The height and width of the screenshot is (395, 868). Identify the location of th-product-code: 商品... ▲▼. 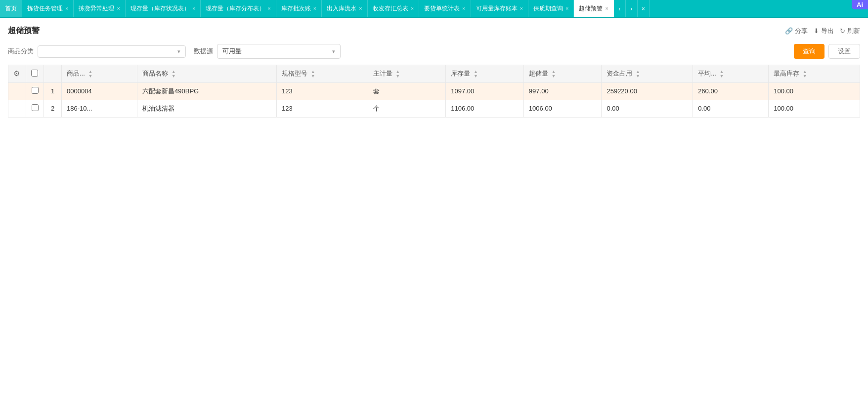
(100, 74).